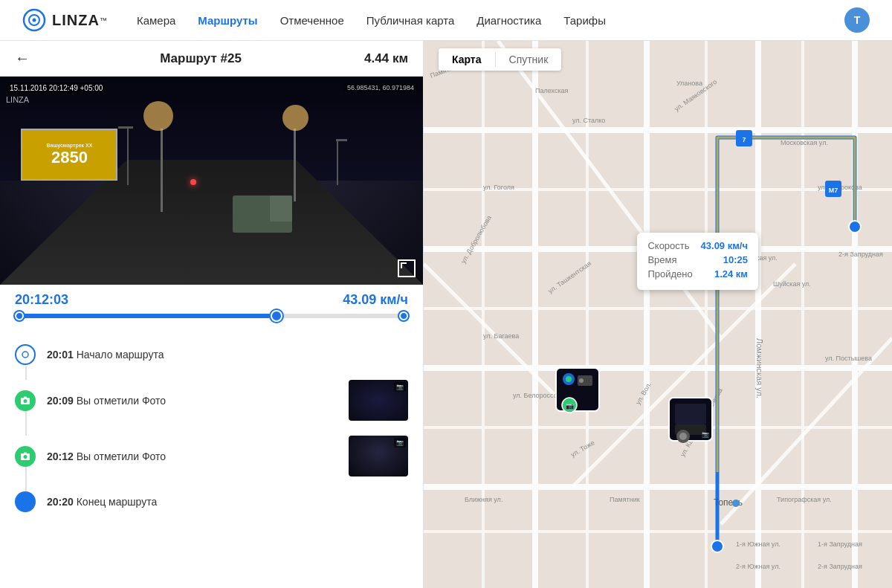  What do you see at coordinates (584, 21) in the screenshot?
I see `nav-tariffs: Тарифы` at bounding box center [584, 21].